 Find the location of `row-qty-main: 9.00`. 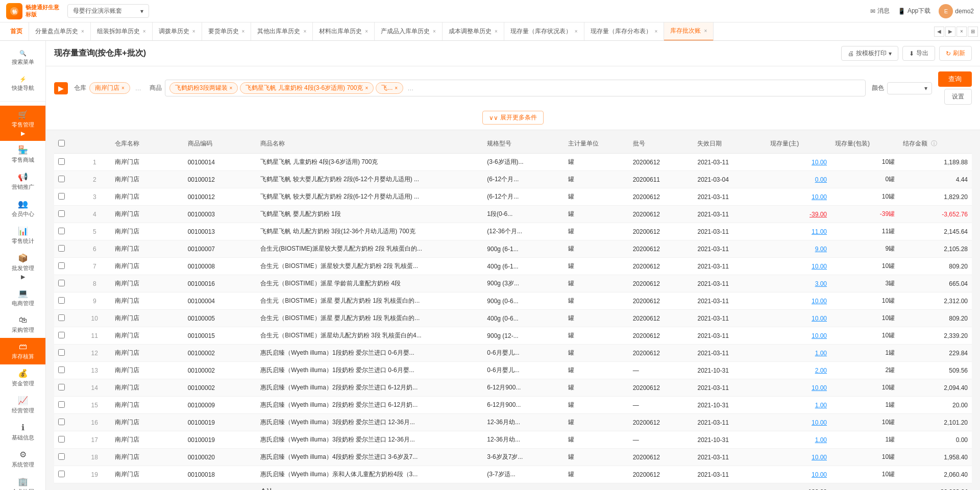

row-qty-main: 9.00 is located at coordinates (798, 249).